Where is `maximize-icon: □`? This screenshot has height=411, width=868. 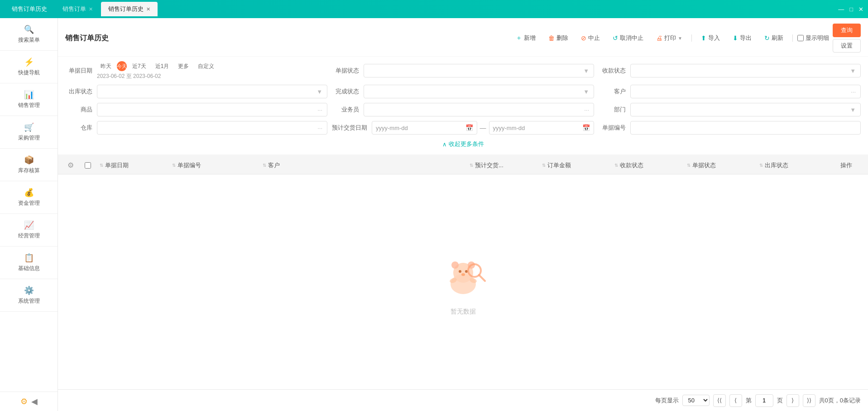
maximize-icon: □ is located at coordinates (851, 9).